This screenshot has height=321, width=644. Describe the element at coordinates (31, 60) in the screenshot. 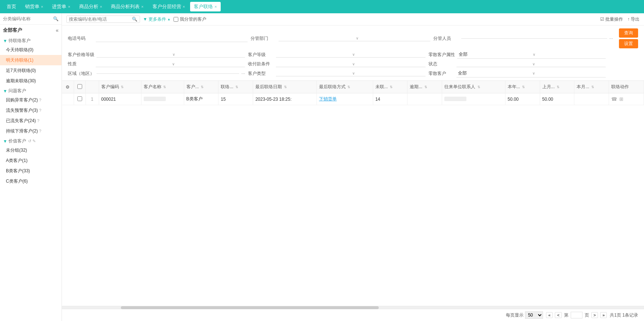

I see `sidebar-item-tomorrow: 明天待联络(1)` at that location.